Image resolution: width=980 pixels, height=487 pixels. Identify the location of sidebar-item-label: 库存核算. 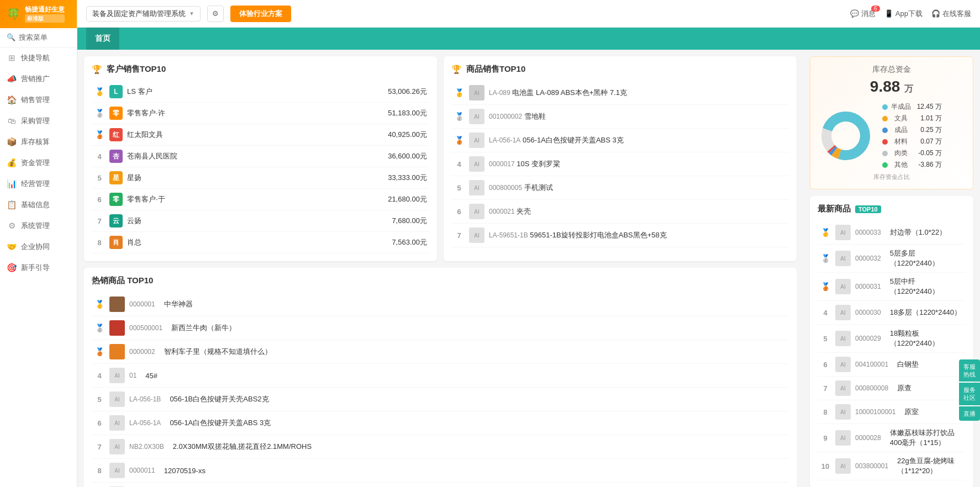
(35, 142).